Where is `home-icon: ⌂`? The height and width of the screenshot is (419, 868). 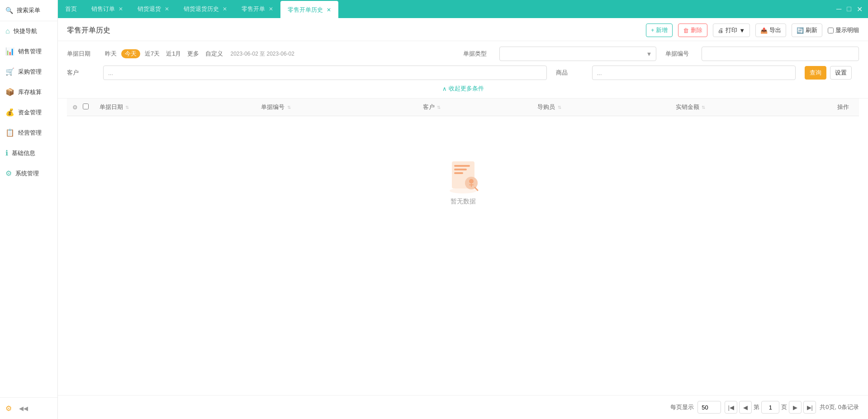 home-icon: ⌂ is located at coordinates (8, 31).